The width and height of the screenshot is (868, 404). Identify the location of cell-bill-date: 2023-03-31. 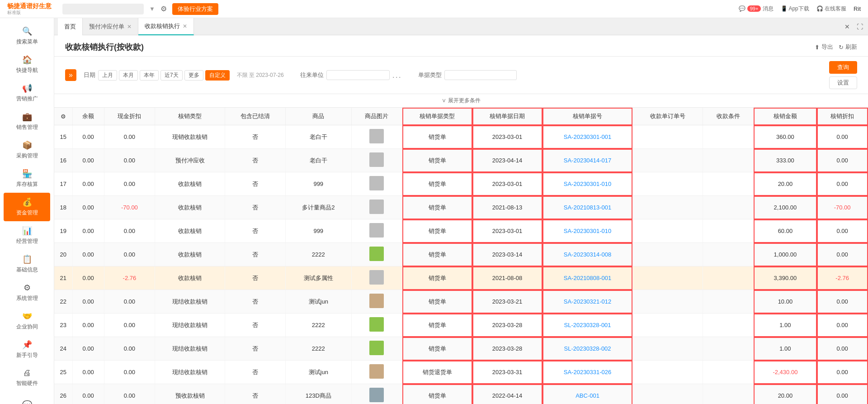
(507, 372).